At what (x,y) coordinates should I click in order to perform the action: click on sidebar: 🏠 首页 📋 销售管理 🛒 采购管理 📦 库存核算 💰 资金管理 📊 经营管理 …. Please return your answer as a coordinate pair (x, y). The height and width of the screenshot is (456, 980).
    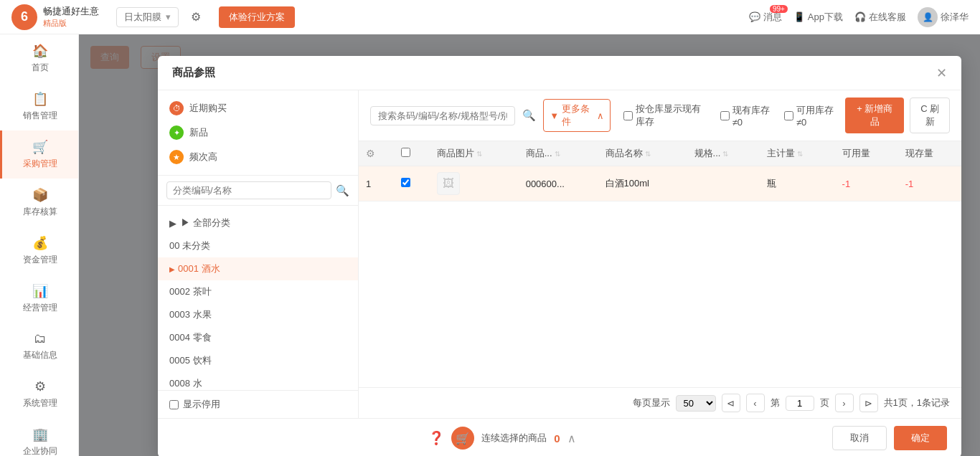
    Looking at the image, I should click on (39, 245).